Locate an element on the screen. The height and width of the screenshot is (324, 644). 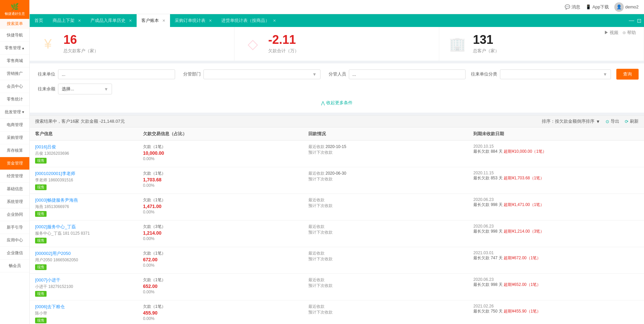
overdue-link-2: 超期¥1,471.00（1笔） is located at coordinates (524, 205).